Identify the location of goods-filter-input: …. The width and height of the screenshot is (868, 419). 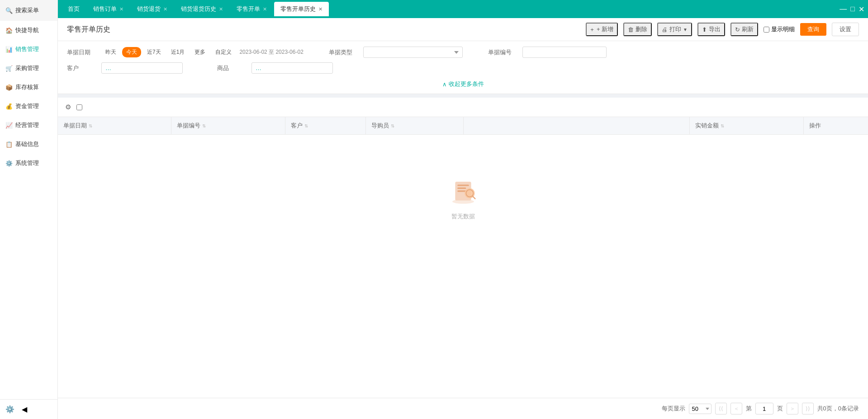
(292, 68).